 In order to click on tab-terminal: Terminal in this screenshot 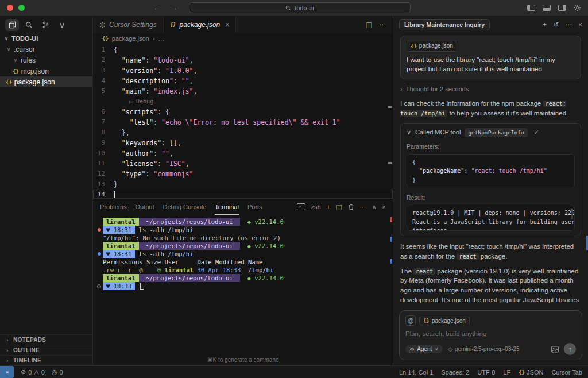, I will do `click(227, 207)`.